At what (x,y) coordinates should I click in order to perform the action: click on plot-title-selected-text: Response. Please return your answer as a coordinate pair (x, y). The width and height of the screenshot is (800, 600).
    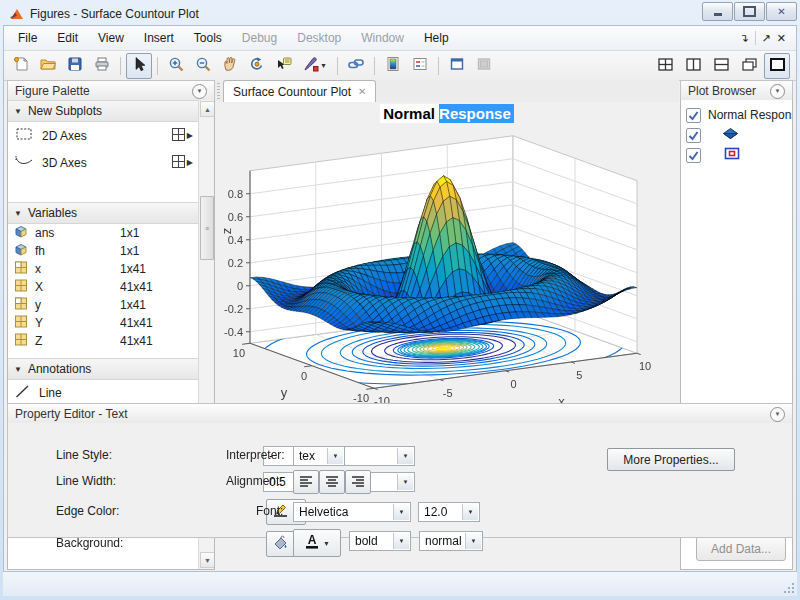
    Looking at the image, I should click on (476, 114).